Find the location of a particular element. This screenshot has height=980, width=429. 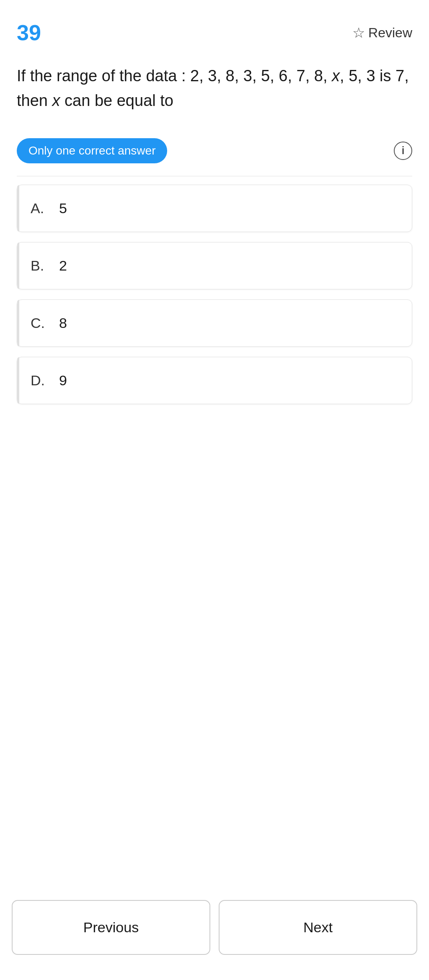

header: 39 ☆ Review is located at coordinates (214, 28).